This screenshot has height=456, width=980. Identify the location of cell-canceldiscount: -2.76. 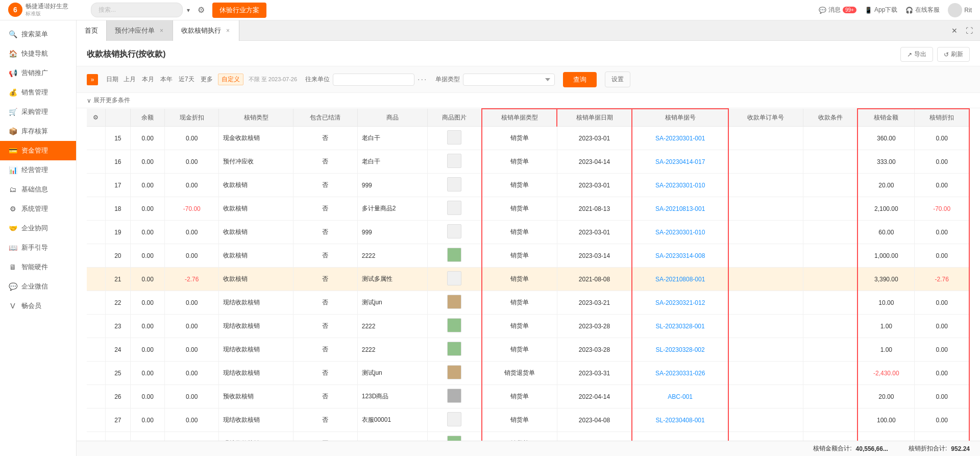
(942, 279).